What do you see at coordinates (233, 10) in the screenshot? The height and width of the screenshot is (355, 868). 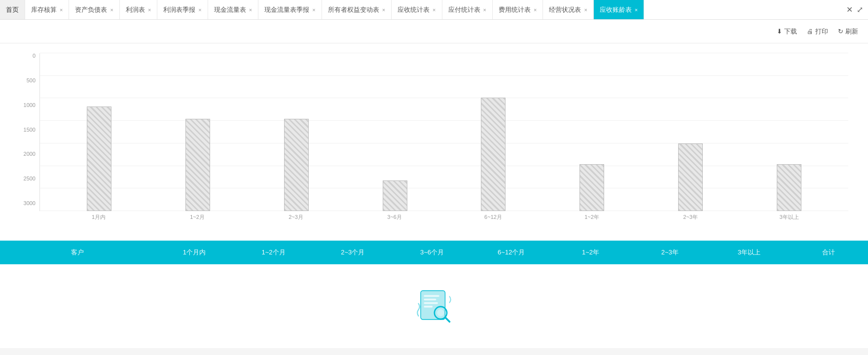 I see `tab-cashflow: 现金流量表×` at bounding box center [233, 10].